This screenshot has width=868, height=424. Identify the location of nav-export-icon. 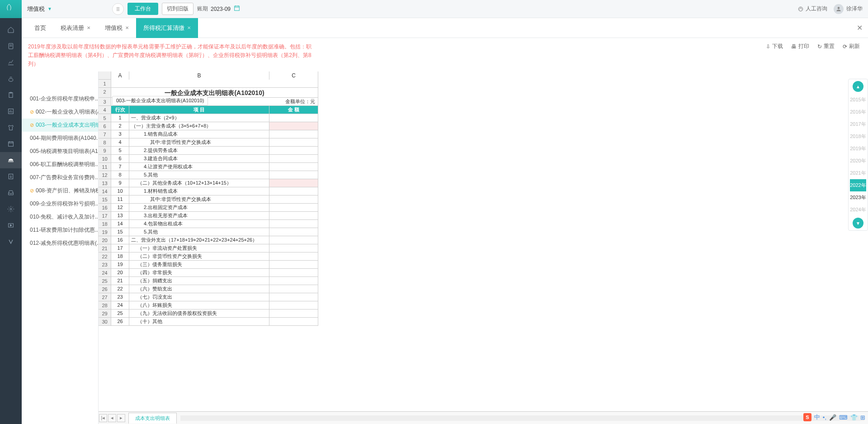
(11, 176).